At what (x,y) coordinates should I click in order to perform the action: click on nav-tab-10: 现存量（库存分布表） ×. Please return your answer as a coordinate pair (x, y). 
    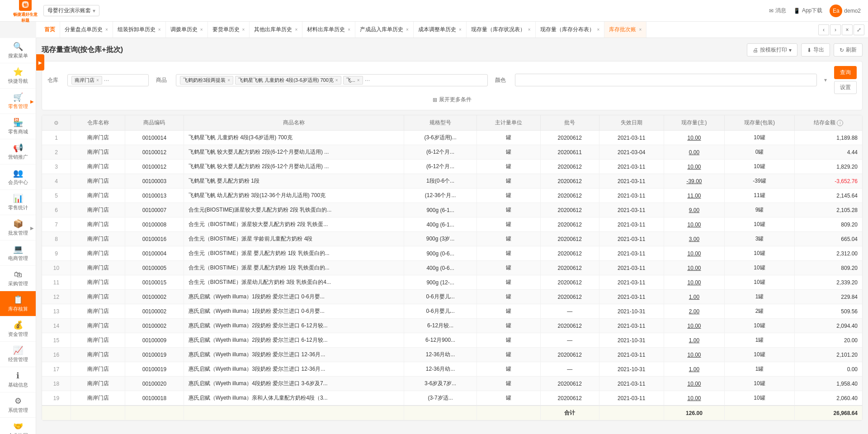
    Looking at the image, I should click on (571, 30).